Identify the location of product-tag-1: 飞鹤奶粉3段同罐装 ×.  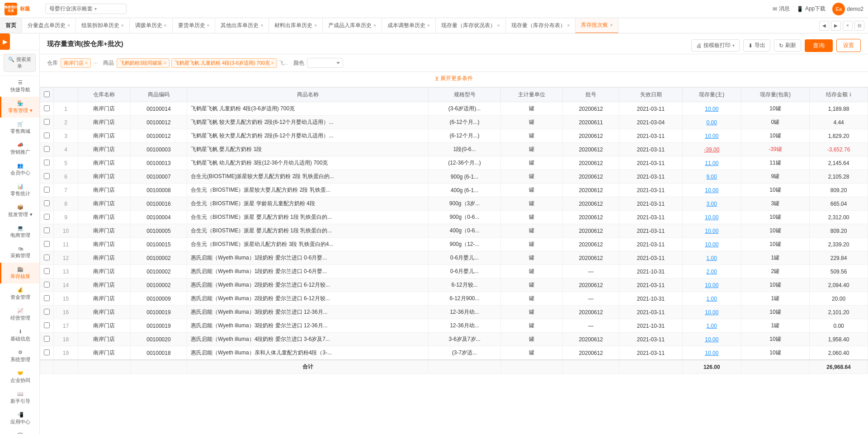
(143, 63).